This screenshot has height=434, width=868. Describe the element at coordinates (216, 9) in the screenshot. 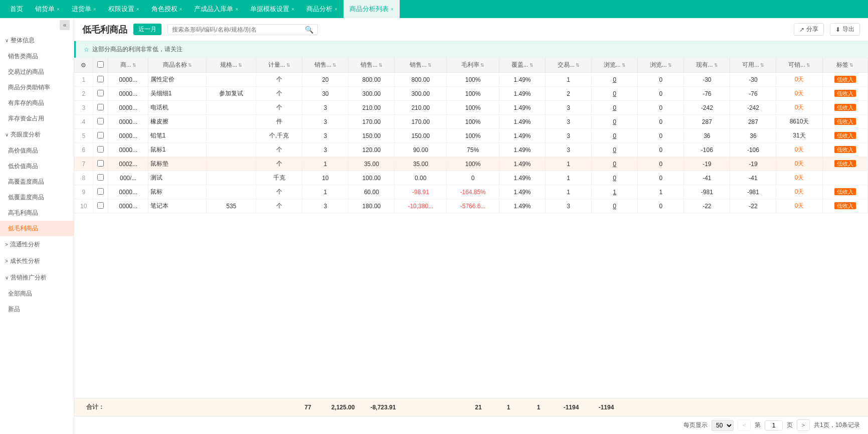

I see `nav-product-entry: 产成品入库单 ×` at that location.